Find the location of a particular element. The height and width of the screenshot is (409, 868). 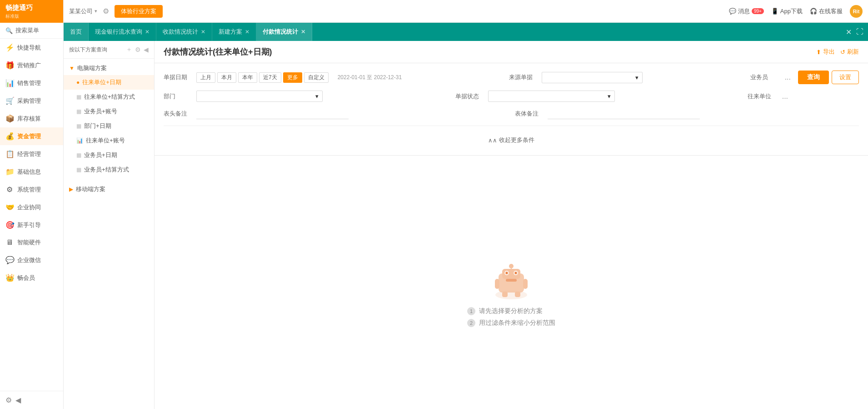

sidebar-icon-zijin: 💰 is located at coordinates (10, 136).